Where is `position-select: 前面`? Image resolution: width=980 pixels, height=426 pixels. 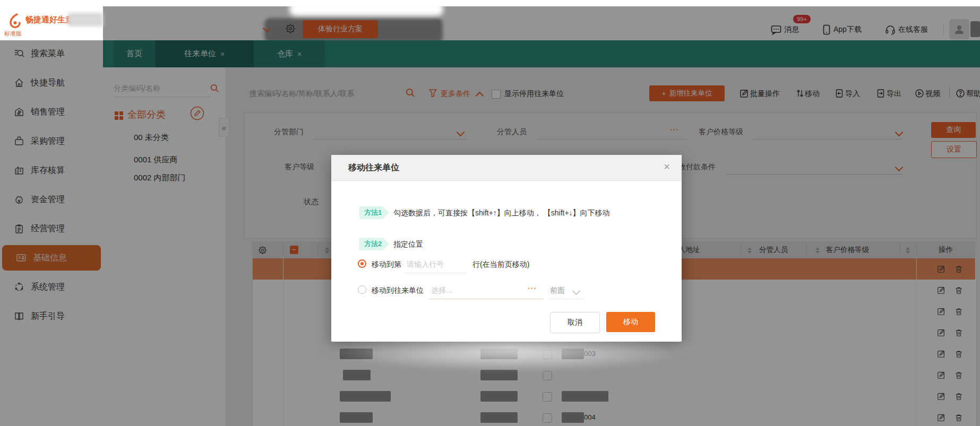 position-select: 前面 is located at coordinates (557, 291).